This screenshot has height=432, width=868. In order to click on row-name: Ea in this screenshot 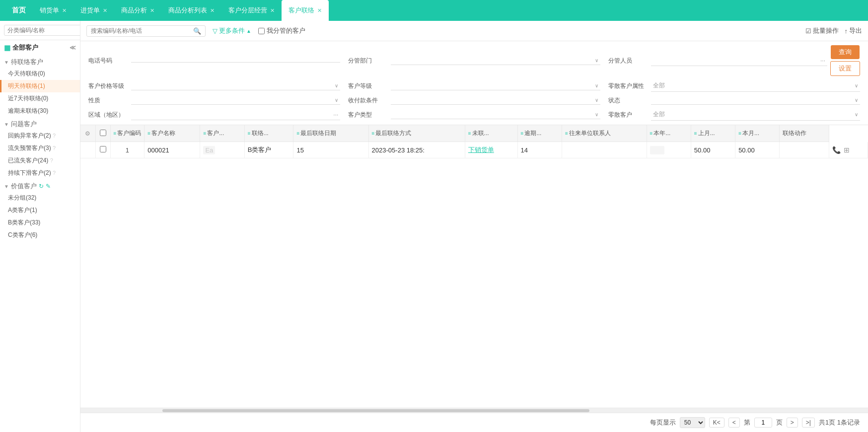, I will do `click(222, 150)`.